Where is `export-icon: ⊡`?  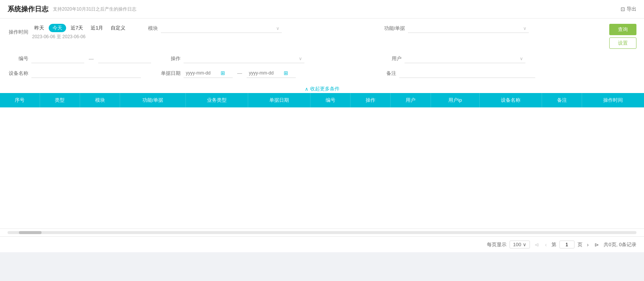 export-icon: ⊡ is located at coordinates (623, 9).